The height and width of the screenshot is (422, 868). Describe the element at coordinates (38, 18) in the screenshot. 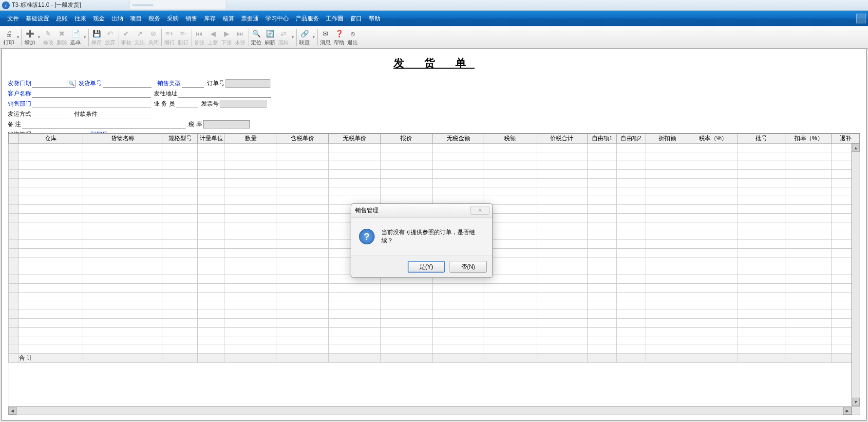

I see `menu-基础设置: 基础设置` at that location.